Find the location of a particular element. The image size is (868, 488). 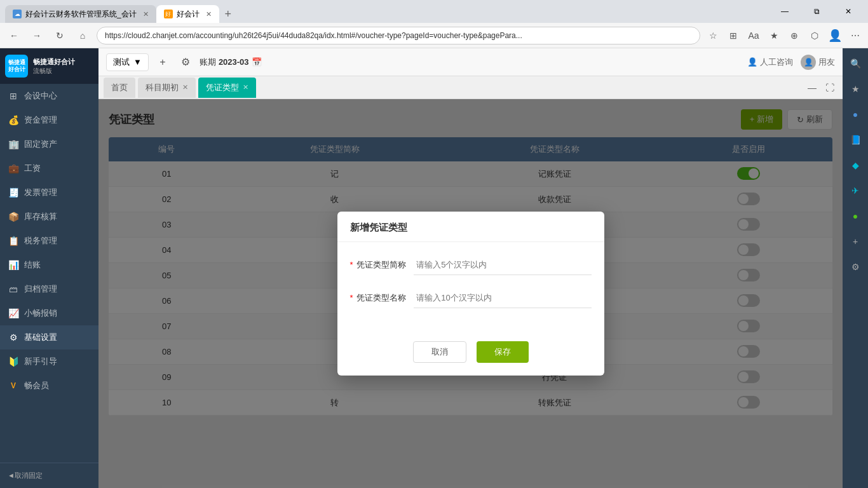

sidebar-item-label: 小畅报销 is located at coordinates (41, 313).